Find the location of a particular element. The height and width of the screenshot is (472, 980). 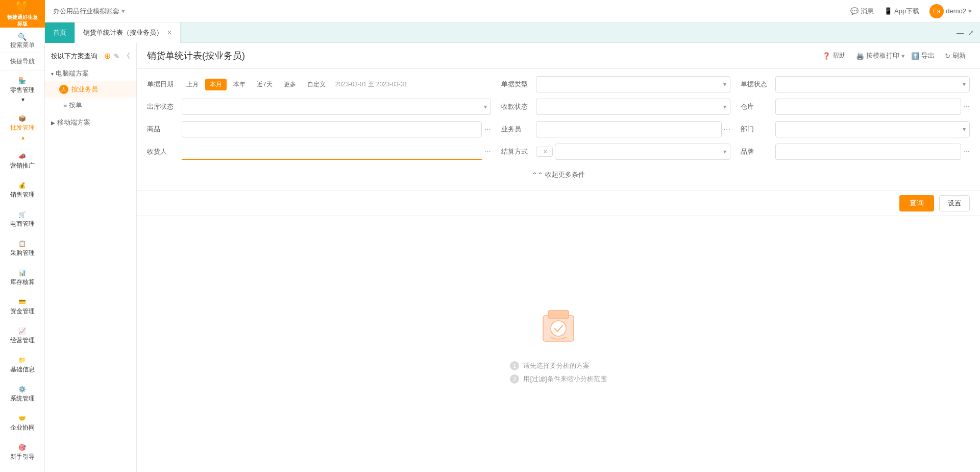

sidebar-item-inventory: 📊 库存核算 is located at coordinates (22, 277).